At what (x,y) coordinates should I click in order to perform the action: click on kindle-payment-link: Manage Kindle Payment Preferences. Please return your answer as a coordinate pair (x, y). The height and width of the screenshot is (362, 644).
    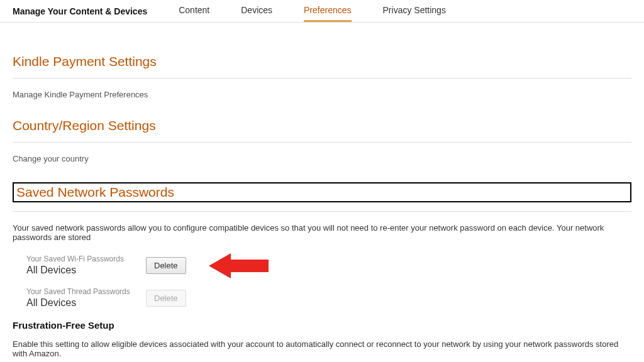
    Looking at the image, I should click on (322, 94).